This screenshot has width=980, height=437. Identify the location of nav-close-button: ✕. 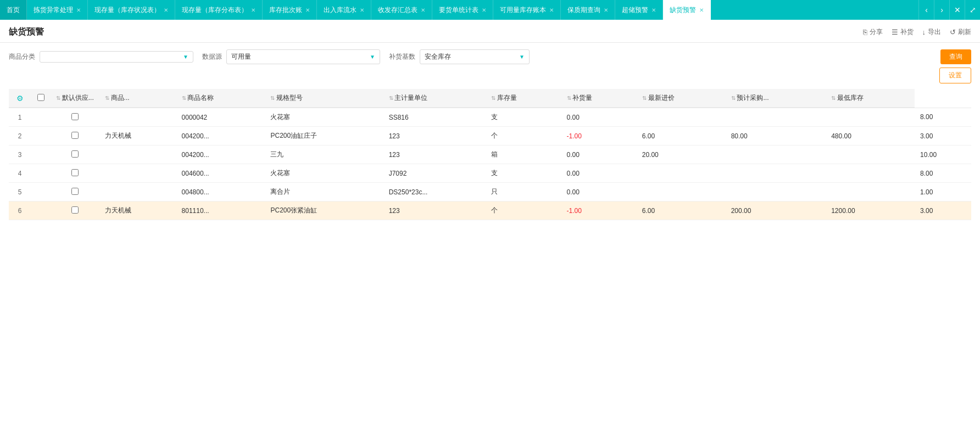
(957, 10).